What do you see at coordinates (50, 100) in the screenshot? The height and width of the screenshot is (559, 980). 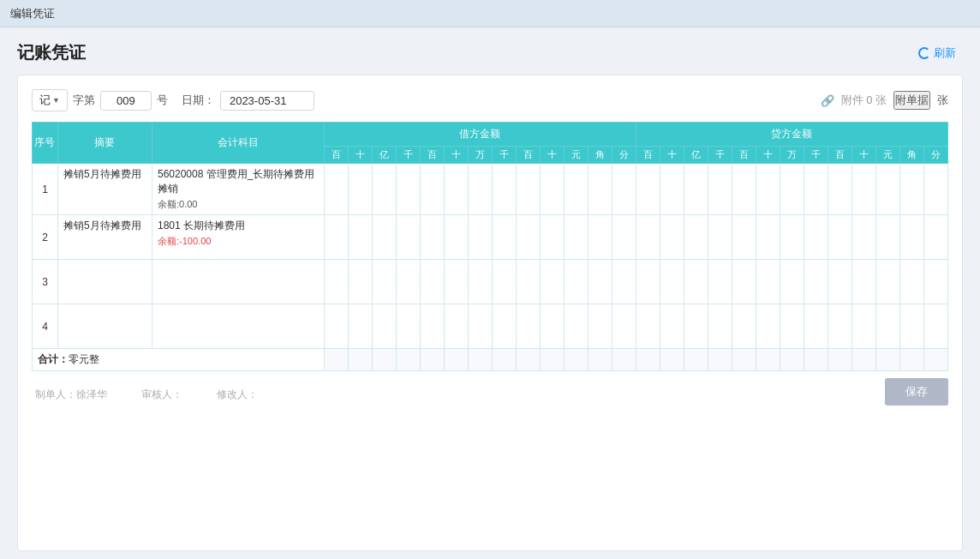 I see `type-select: 记 ▼` at bounding box center [50, 100].